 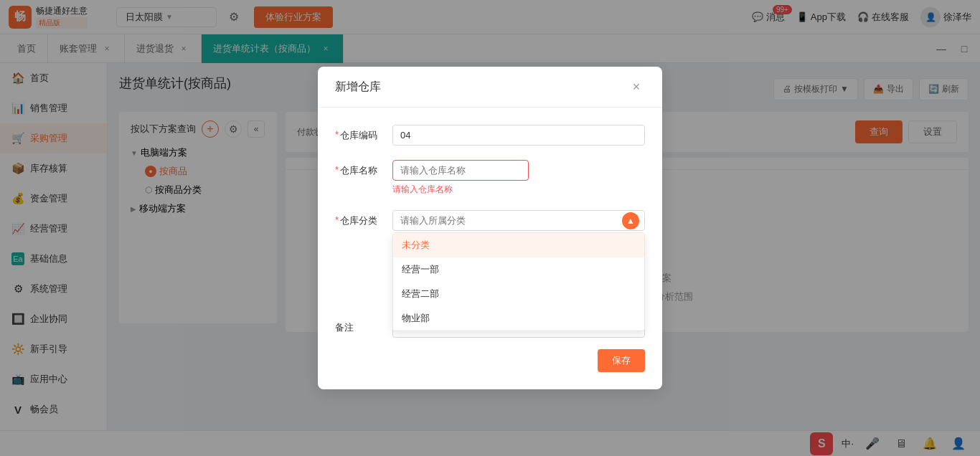 What do you see at coordinates (519, 318) in the screenshot?
I see `dropdown-item-property: 物业部` at bounding box center [519, 318].